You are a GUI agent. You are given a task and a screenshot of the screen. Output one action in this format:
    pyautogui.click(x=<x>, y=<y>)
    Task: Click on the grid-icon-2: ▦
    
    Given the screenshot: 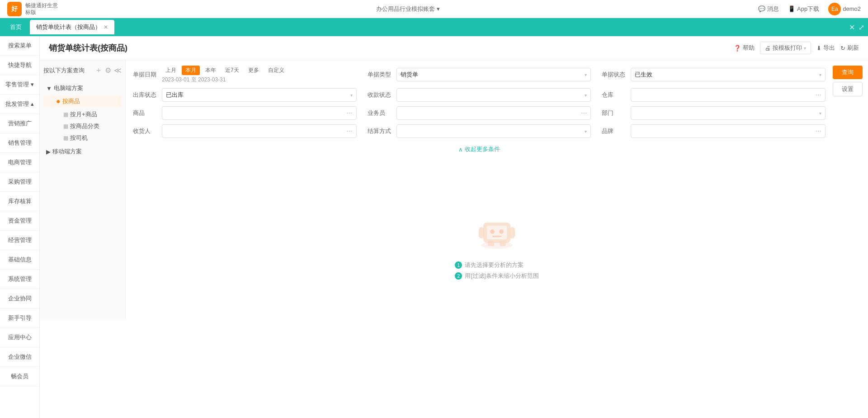 What is the action you would take?
    pyautogui.click(x=66, y=126)
    